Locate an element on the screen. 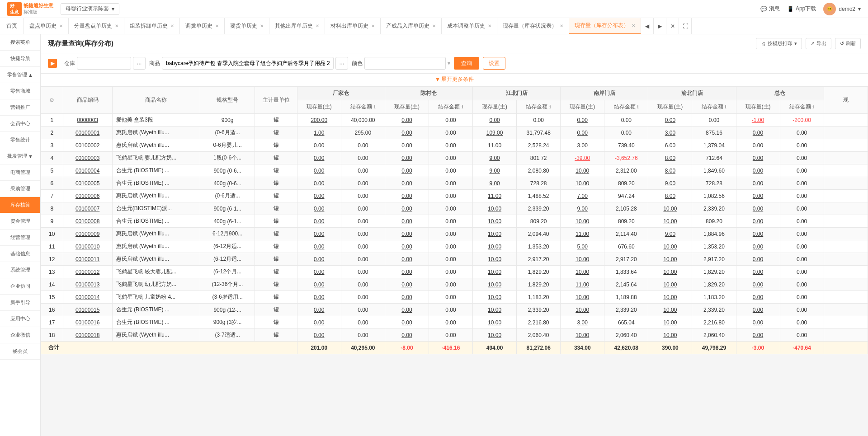  cell-nanan-qty: 9.00 is located at coordinates (582, 209).